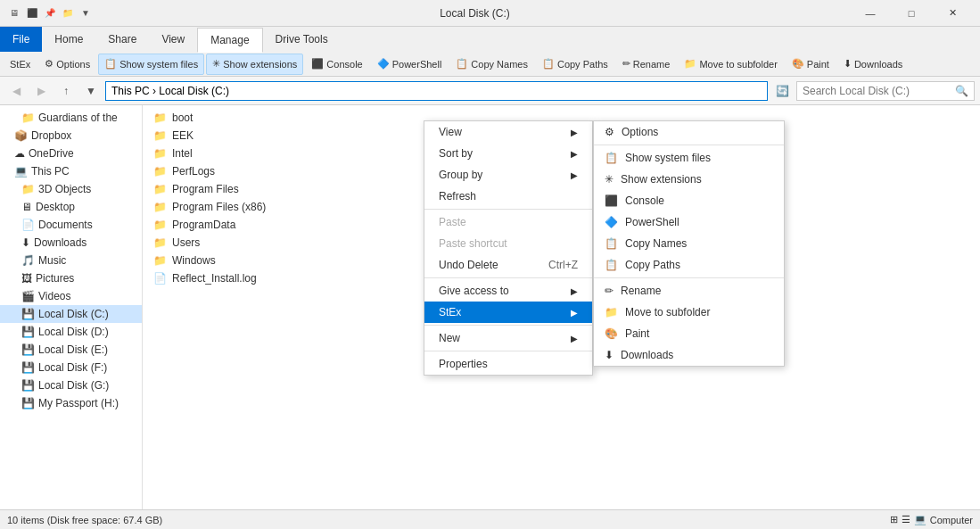  I want to click on tab-home: Home, so click(69, 39).